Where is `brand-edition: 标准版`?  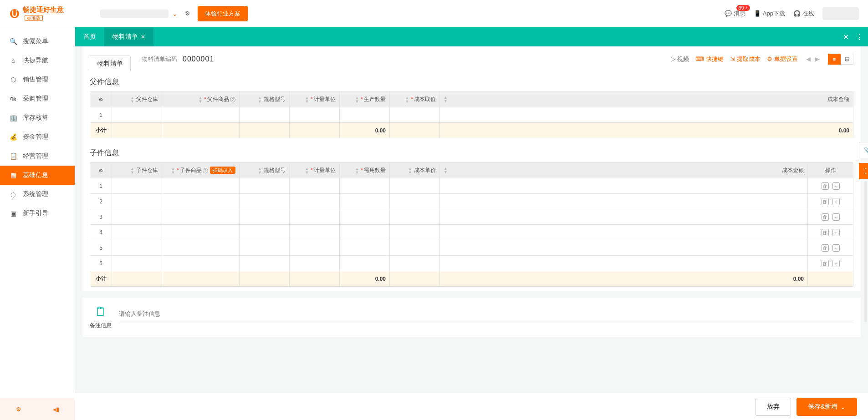 brand-edition: 标准版 is located at coordinates (34, 18).